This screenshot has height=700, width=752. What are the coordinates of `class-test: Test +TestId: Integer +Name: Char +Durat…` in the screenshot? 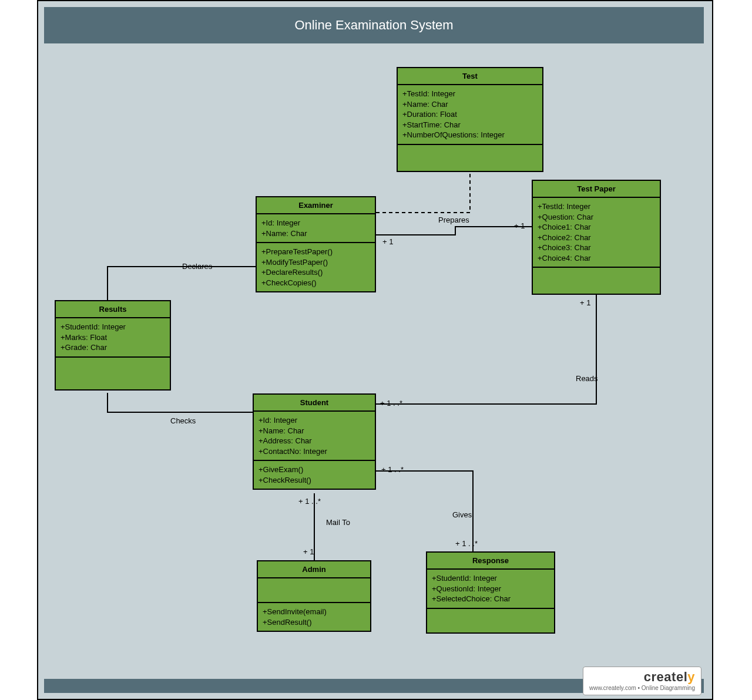 It's located at (470, 120).